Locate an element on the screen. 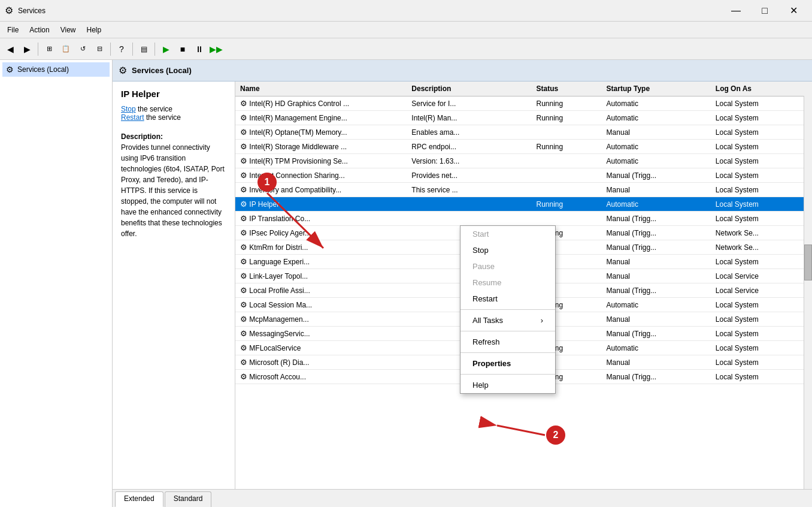  stop-link: Stop is located at coordinates (128, 109).